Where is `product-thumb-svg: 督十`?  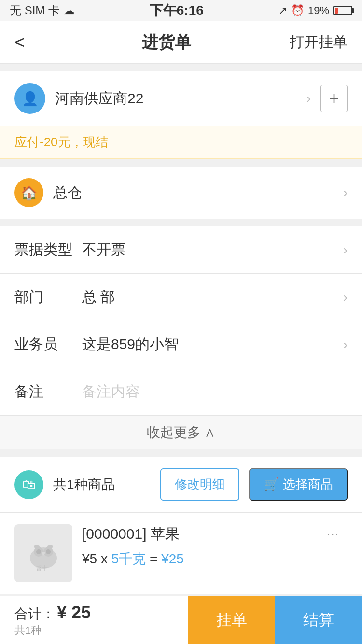 product-thumb-svg: 督十 is located at coordinates (43, 553).